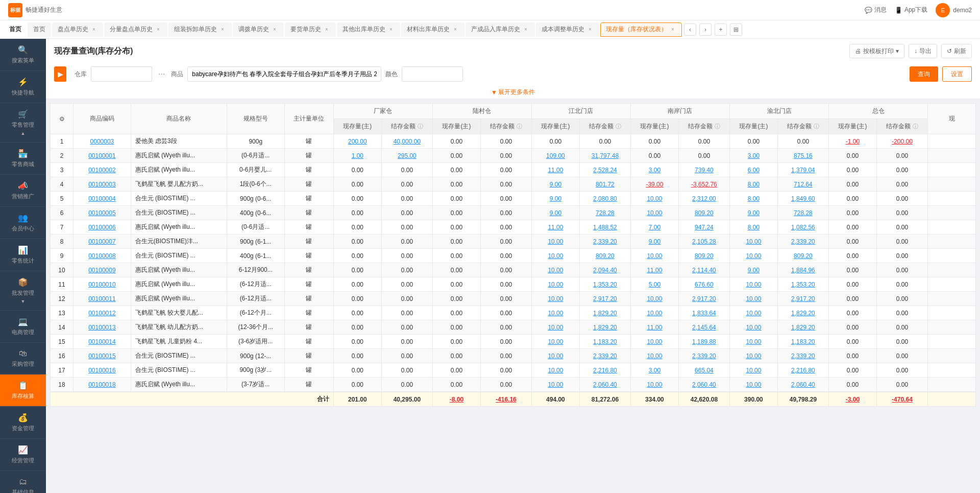 The height and width of the screenshot is (493, 980). I want to click on sidebar-item-basic: 🗂 基础信息, so click(23, 482).